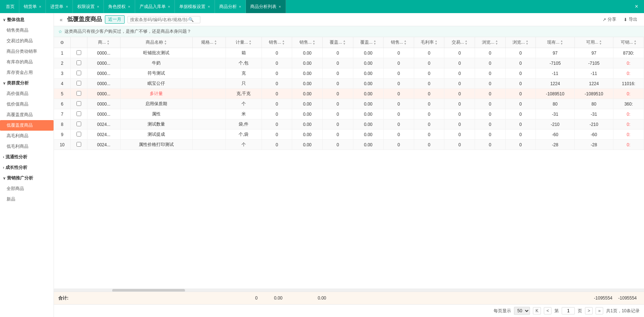 The width and height of the screenshot is (644, 317). What do you see at coordinates (548, 311) in the screenshot?
I see `prev-page-button: <` at bounding box center [548, 311].